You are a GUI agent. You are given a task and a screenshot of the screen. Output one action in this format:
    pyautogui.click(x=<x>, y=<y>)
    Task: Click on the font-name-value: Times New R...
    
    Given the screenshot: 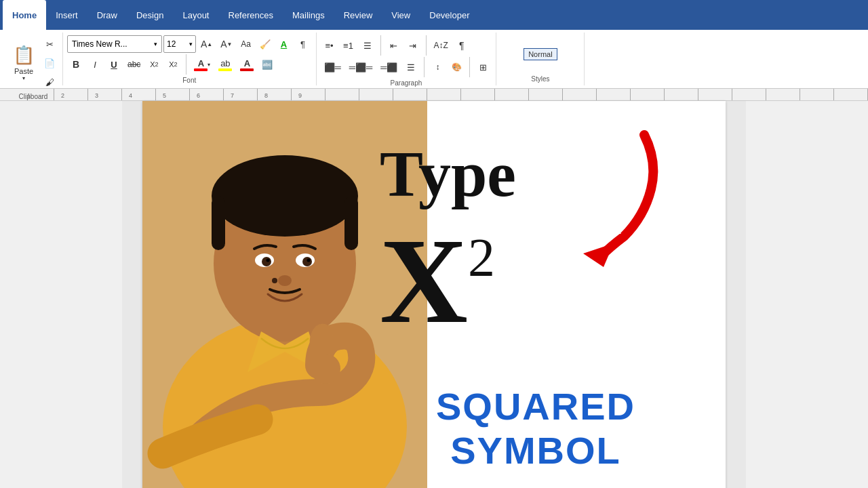 What is the action you would take?
    pyautogui.click(x=100, y=44)
    